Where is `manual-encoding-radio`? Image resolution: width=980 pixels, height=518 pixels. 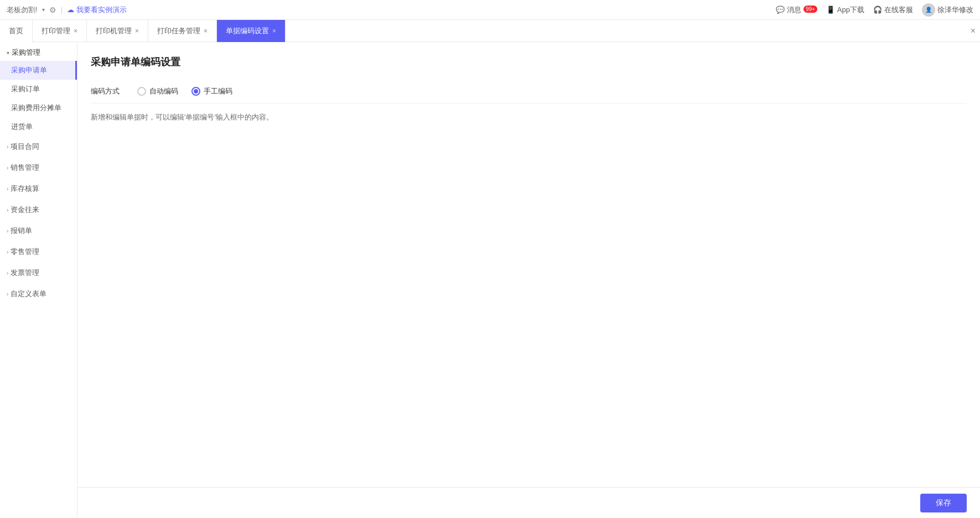
manual-encoding-radio is located at coordinates (196, 91).